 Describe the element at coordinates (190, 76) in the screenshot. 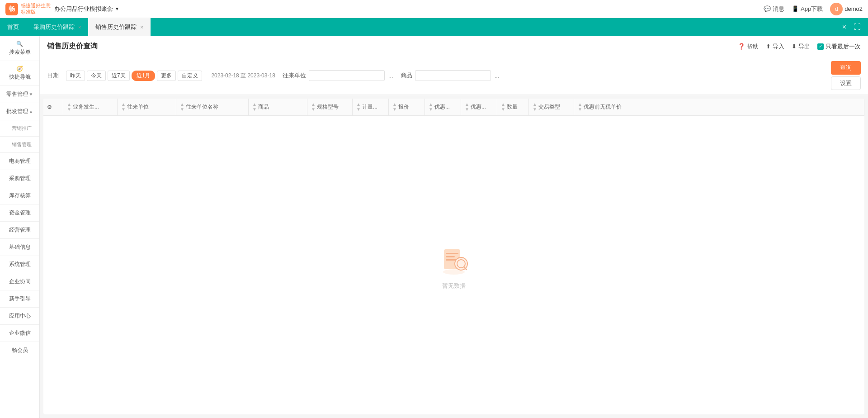

I see `custom-btn: 自定义` at that location.